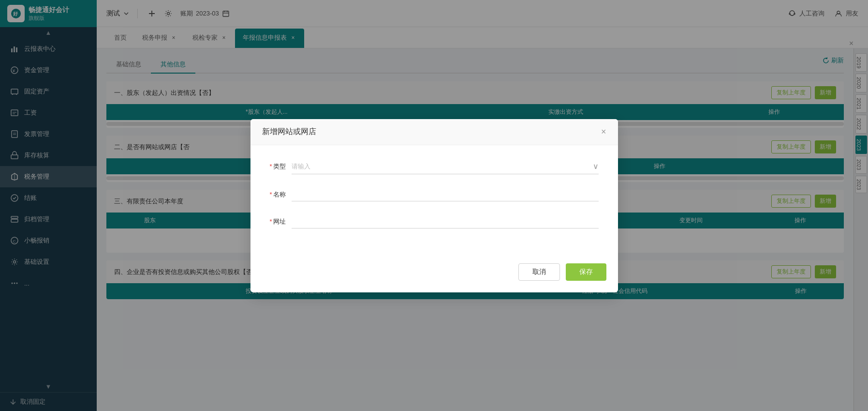 The image size is (868, 411). Describe the element at coordinates (271, 222) in the screenshot. I see `url-required-mark: *` at that location.